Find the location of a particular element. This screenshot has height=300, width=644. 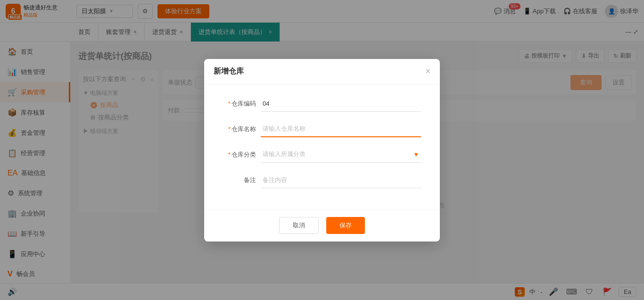

remark-input is located at coordinates (341, 180).